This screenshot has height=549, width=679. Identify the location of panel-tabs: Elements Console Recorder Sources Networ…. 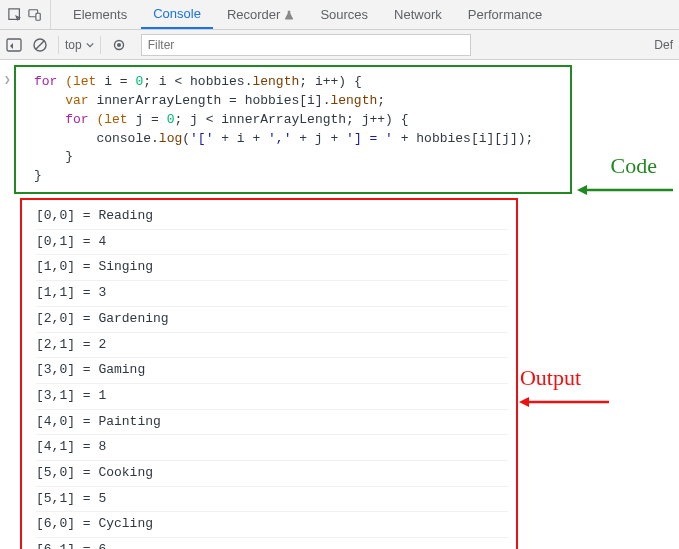
(308, 14).